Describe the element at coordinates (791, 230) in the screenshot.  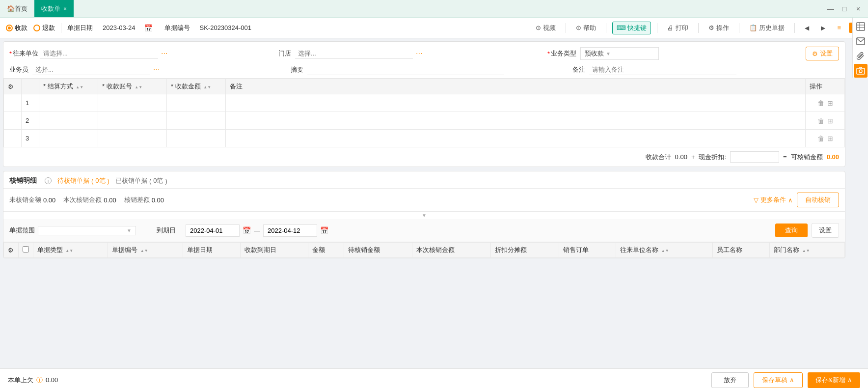
I see `query-button: 查询` at that location.